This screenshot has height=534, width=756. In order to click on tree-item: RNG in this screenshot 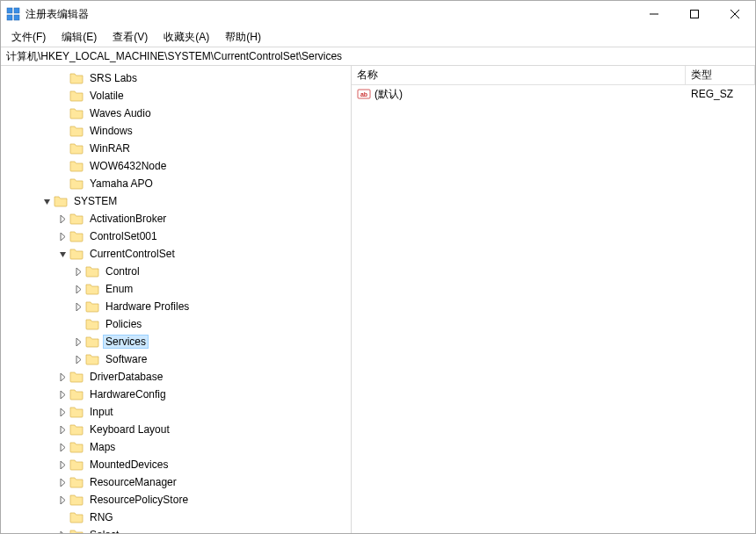, I will do `click(176, 517)`.